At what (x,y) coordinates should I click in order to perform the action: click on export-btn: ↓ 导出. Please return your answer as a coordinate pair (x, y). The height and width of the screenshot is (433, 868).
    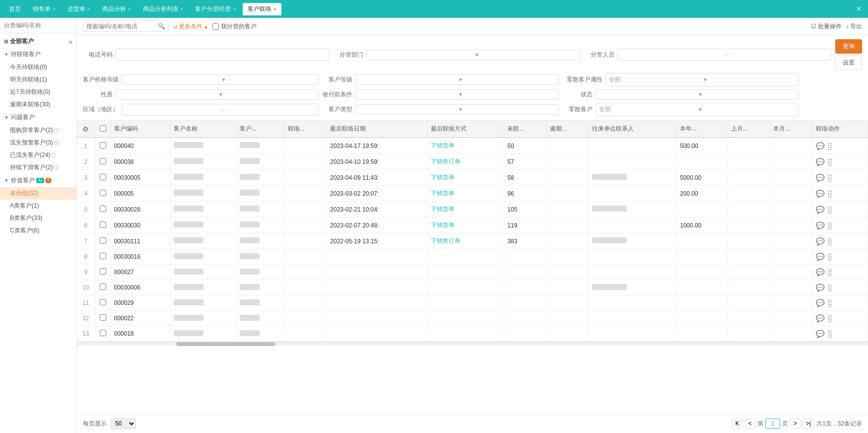
    Looking at the image, I should click on (854, 27).